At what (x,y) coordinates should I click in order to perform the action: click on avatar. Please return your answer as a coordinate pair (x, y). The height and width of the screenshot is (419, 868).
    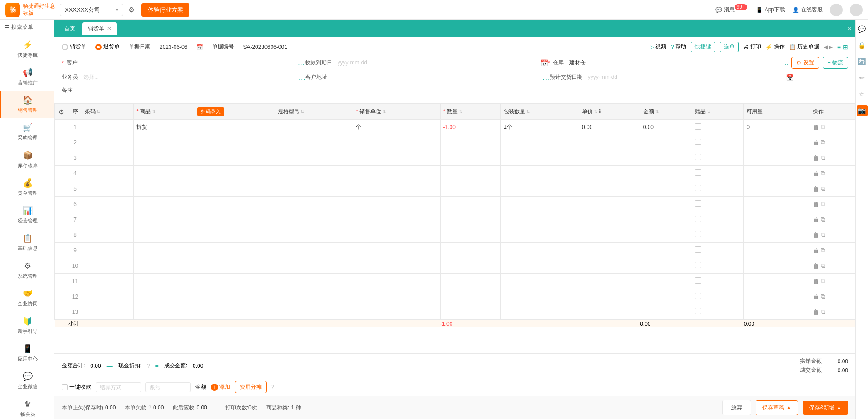
    Looking at the image, I should click on (836, 10).